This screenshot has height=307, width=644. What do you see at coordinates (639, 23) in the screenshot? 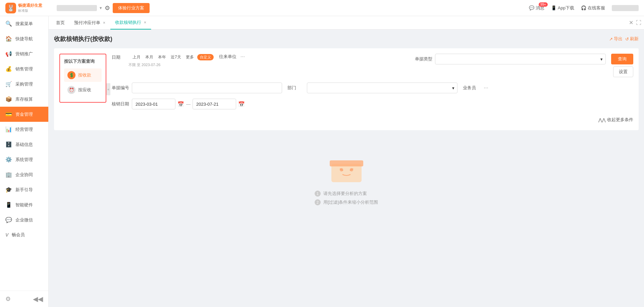
I see `tab-expand-icon: ⛶` at bounding box center [639, 23].